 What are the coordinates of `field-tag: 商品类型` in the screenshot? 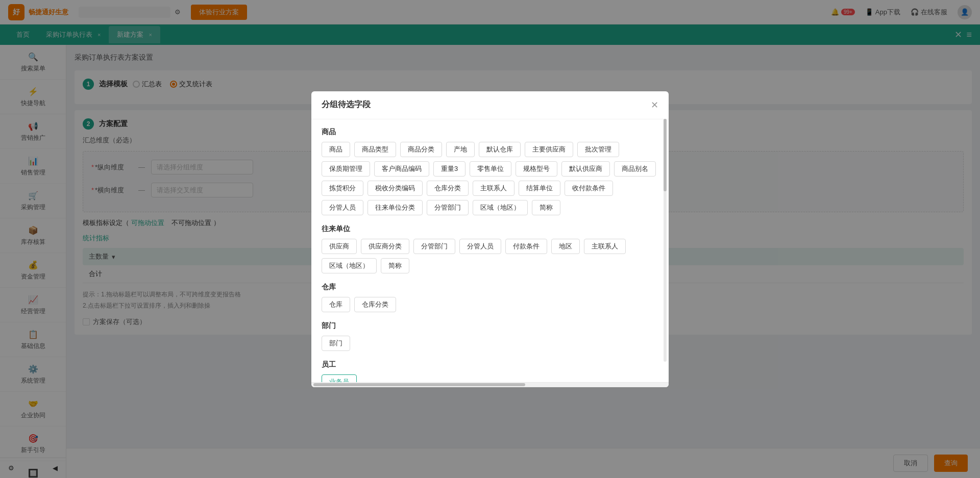 It's located at (375, 149).